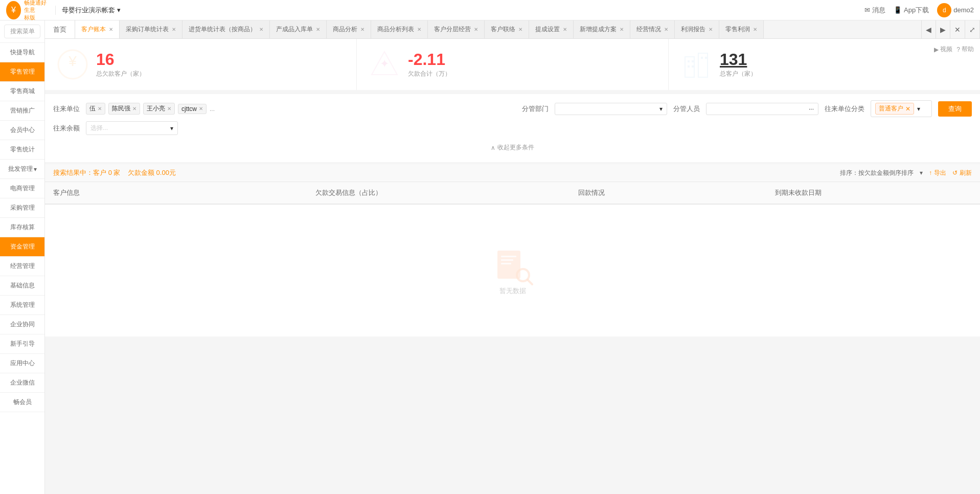  Describe the element at coordinates (551, 30) in the screenshot. I see `tab-commission-settings: 提成设置 ✕` at that location.